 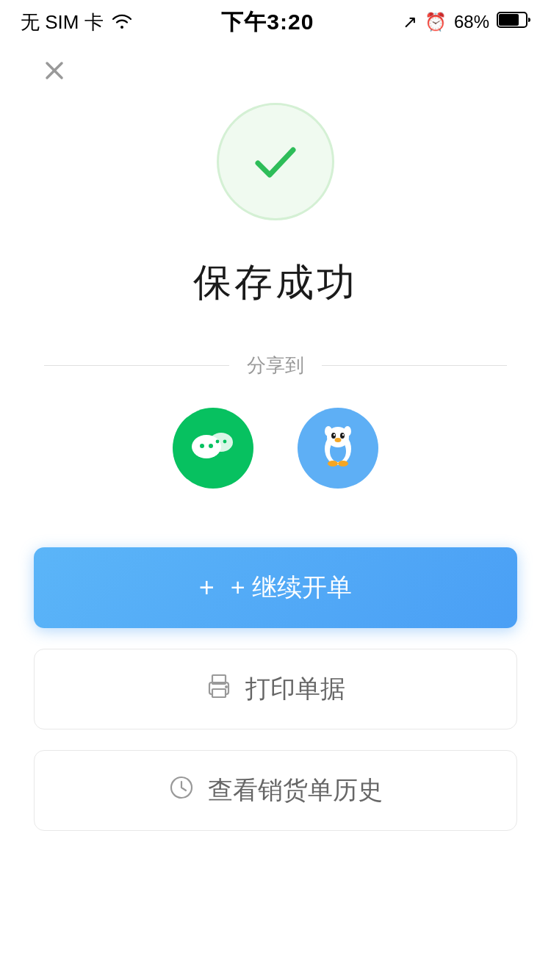 What do you see at coordinates (122, 22) in the screenshot?
I see `wifi-icon` at bounding box center [122, 22].